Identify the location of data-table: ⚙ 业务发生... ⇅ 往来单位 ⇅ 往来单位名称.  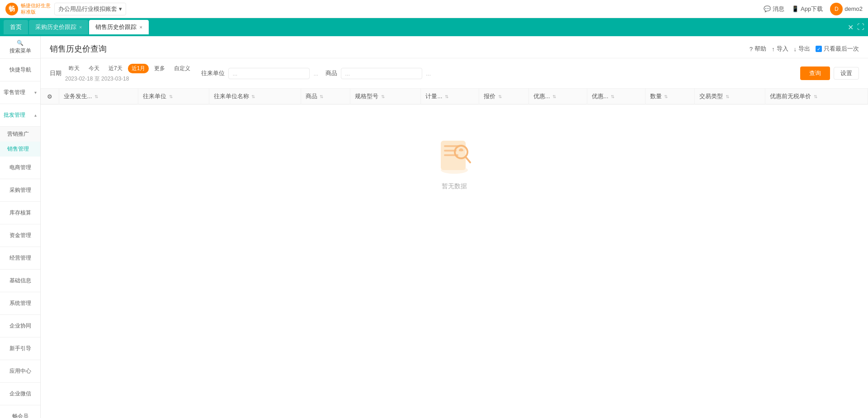
(454, 97).